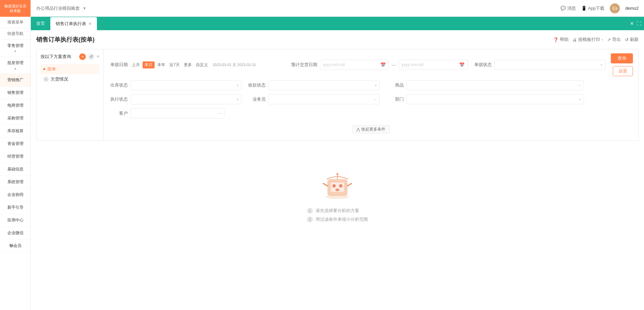  What do you see at coordinates (83, 57) in the screenshot?
I see `add-scheme-button: +` at bounding box center [83, 57].